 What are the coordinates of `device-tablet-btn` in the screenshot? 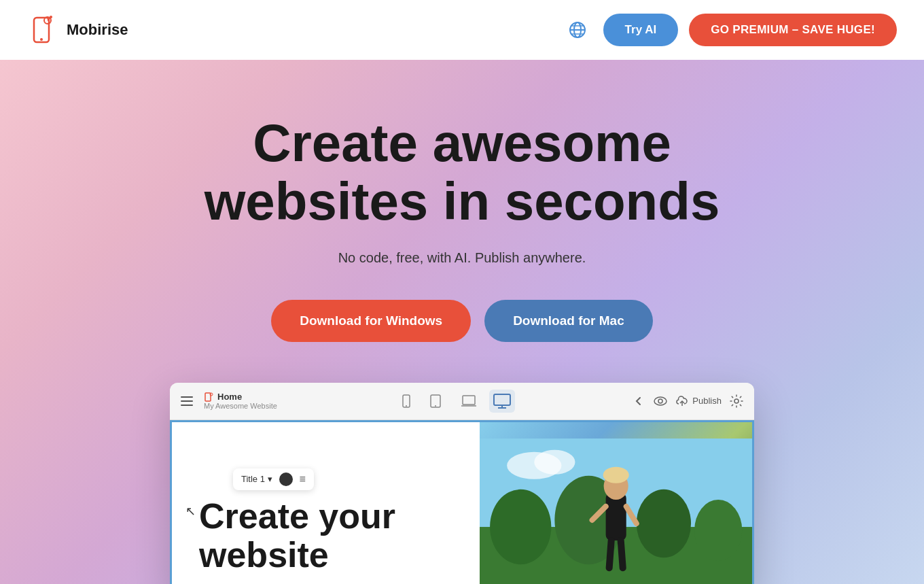 It's located at (437, 401).